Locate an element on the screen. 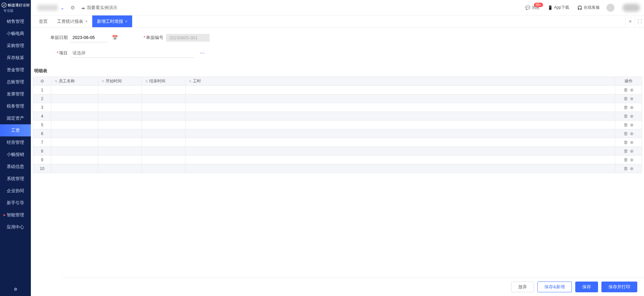 This screenshot has height=296, width=644. save-button: 保存 is located at coordinates (587, 287).